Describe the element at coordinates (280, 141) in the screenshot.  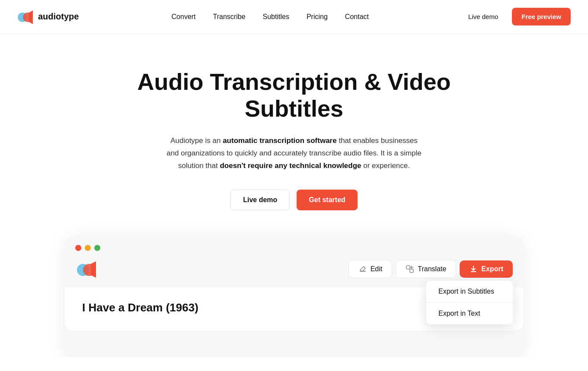
I see `hero-desc-bold1: automatic transcription software` at that location.